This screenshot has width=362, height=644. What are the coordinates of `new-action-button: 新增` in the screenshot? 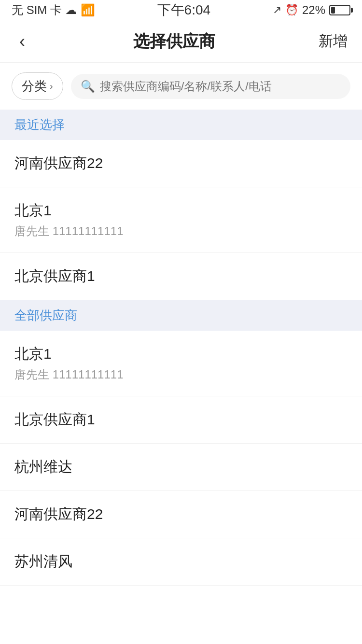 It's located at (333, 42).